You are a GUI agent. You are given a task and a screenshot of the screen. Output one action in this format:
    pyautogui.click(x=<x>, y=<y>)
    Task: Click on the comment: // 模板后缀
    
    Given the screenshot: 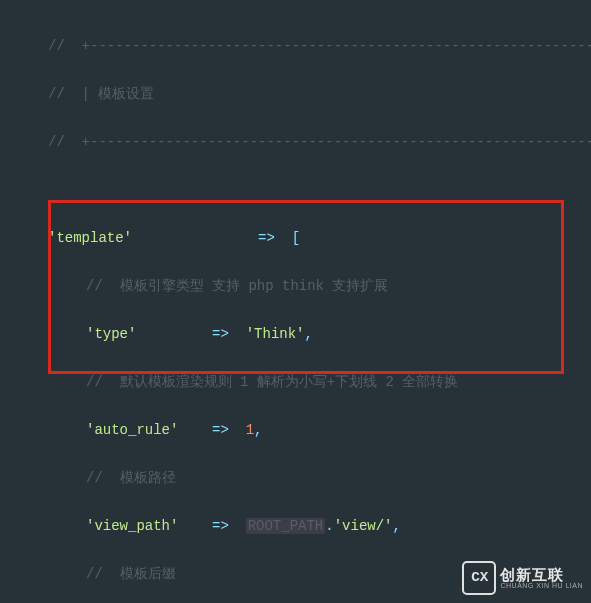 What is the action you would take?
    pyautogui.click(x=131, y=574)
    